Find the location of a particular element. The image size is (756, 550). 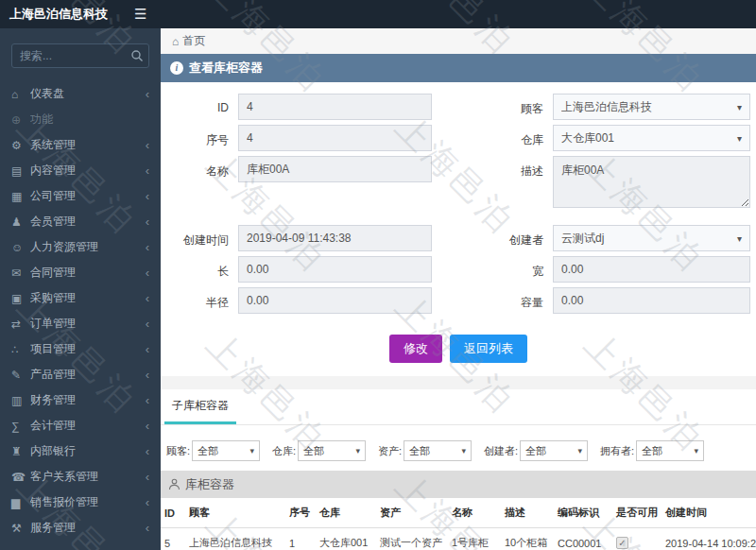

filter-customer-select: 全部 ▾ is located at coordinates (226, 451).